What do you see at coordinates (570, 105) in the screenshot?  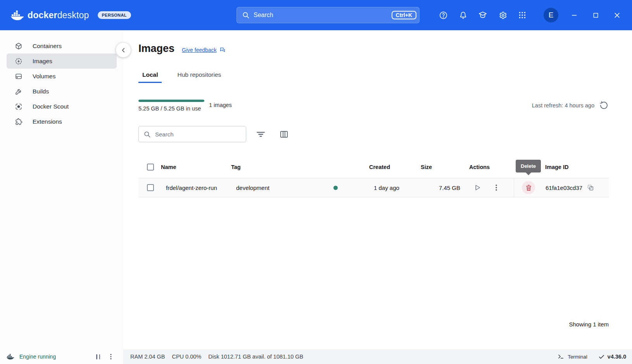 I see `last-refresh: Last refresh: 4 hours ago` at bounding box center [570, 105].